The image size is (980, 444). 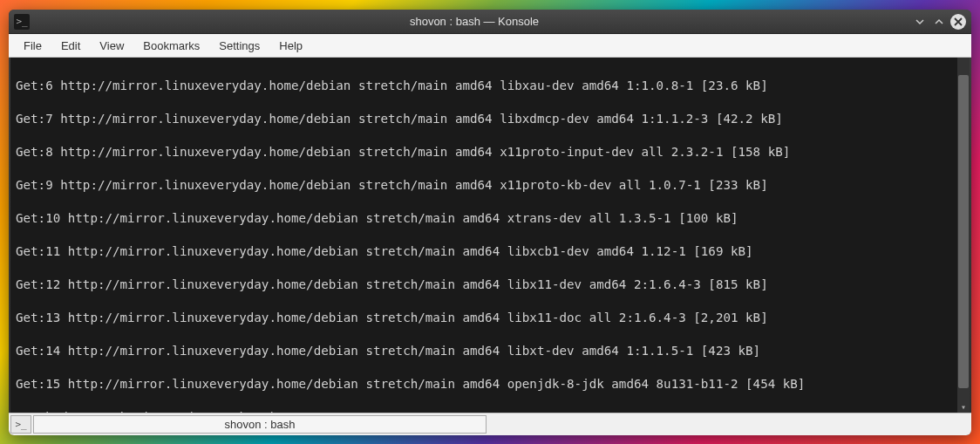 I want to click on close-button, so click(x=958, y=22).